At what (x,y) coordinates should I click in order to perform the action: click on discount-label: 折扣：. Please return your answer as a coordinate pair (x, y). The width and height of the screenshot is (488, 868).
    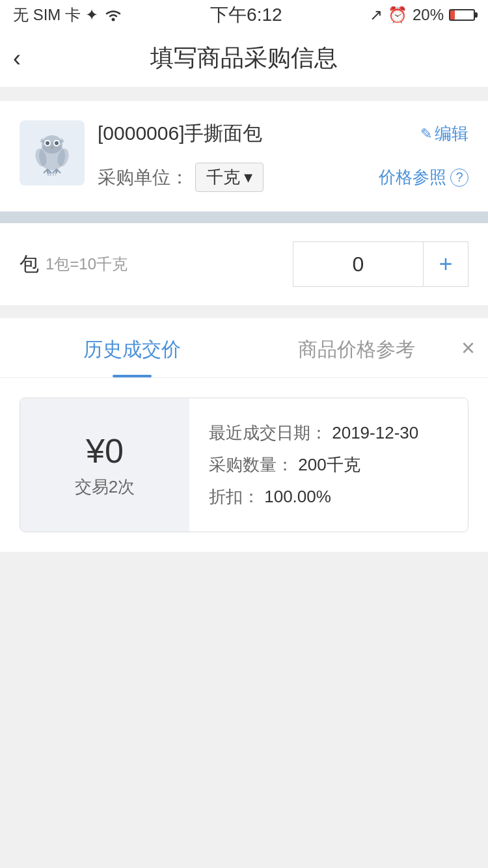
    Looking at the image, I should click on (234, 496).